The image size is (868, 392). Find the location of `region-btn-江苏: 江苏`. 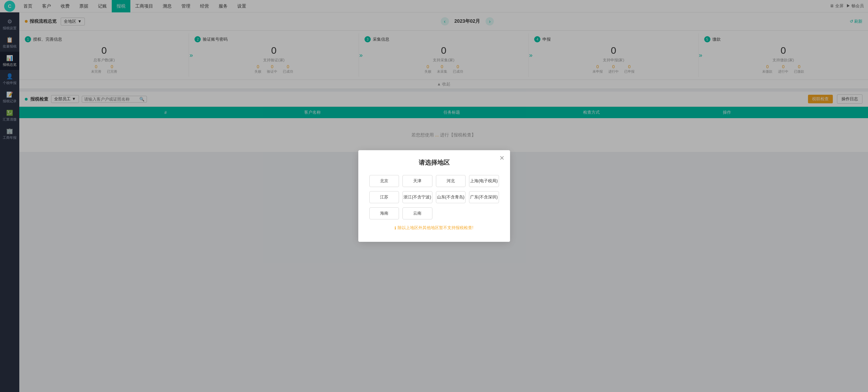

region-btn-江苏: 江苏 is located at coordinates (384, 197).